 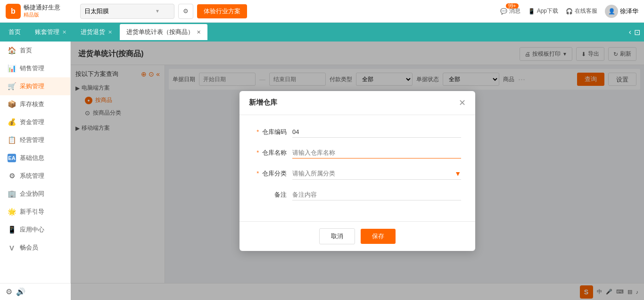 I want to click on system-icon: ⚙, so click(x=12, y=176).